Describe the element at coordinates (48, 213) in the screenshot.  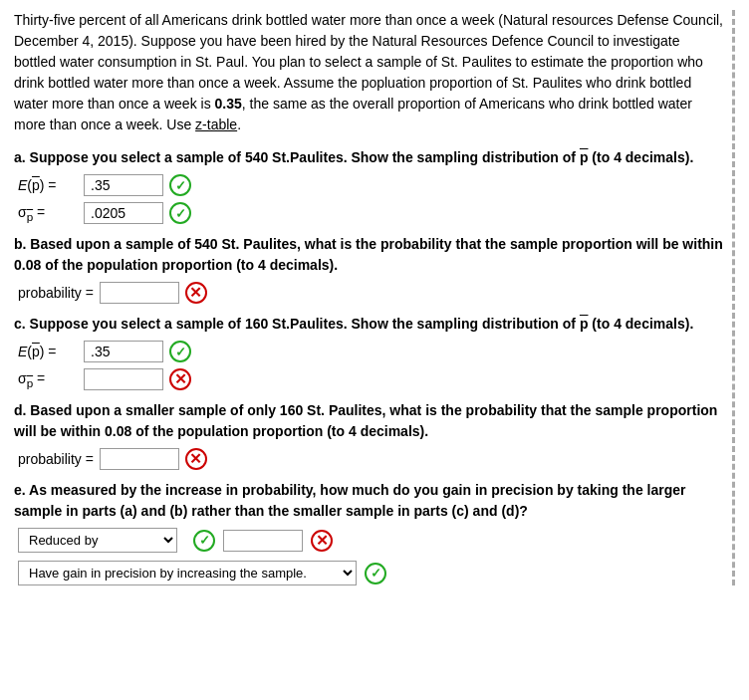
I see `section-a-sigma-label: σp =` at that location.